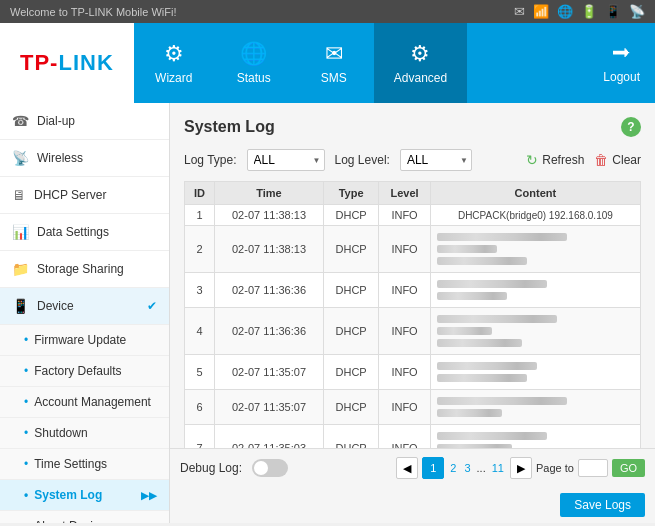 The height and width of the screenshot is (526, 655). Describe the element at coordinates (362, 63) in the screenshot. I see `nav-tabs: ⚙ Wizard 🌐 Status ✉ SMS ⚙ Advanced` at that location.